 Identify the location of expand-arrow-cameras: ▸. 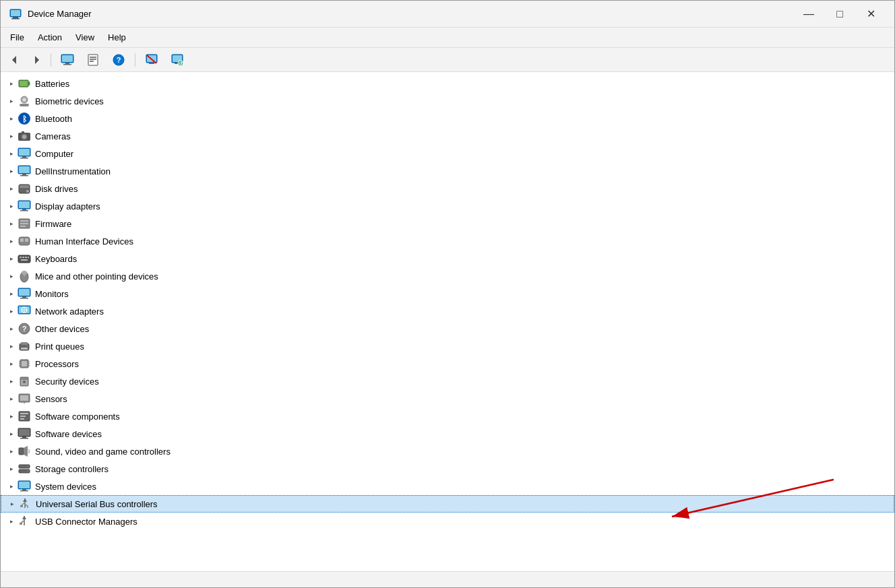
(11, 136).